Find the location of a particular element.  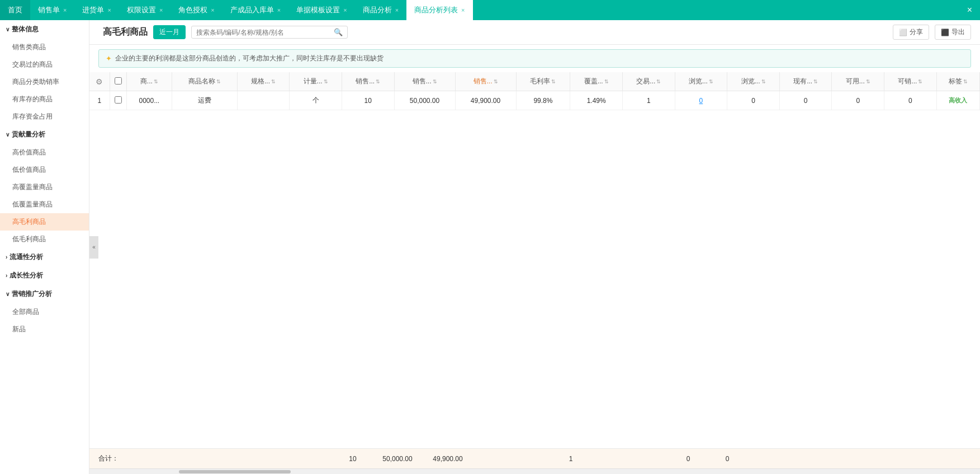

col-view1: 浏览... ⇅ is located at coordinates (701, 82).